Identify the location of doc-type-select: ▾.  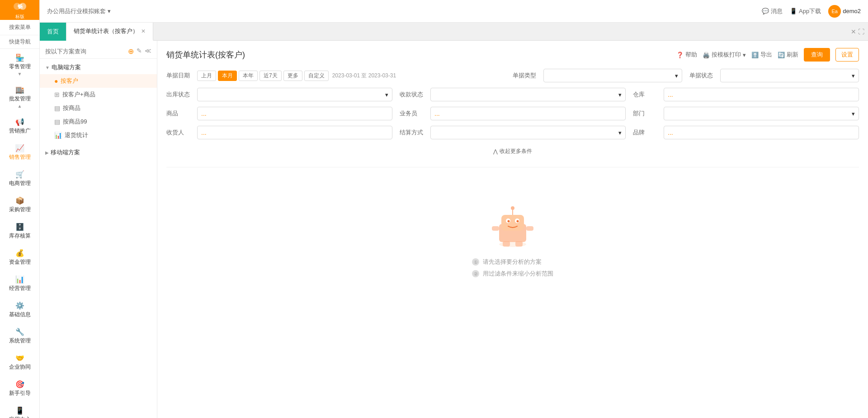
(613, 76).